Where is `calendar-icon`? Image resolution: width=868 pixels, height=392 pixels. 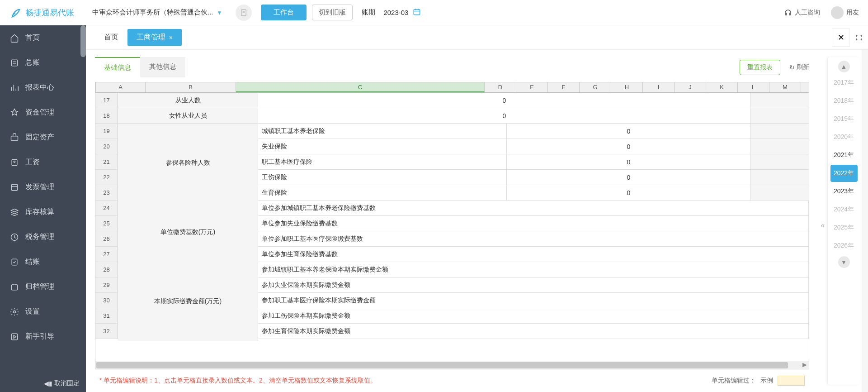 calendar-icon is located at coordinates (417, 13).